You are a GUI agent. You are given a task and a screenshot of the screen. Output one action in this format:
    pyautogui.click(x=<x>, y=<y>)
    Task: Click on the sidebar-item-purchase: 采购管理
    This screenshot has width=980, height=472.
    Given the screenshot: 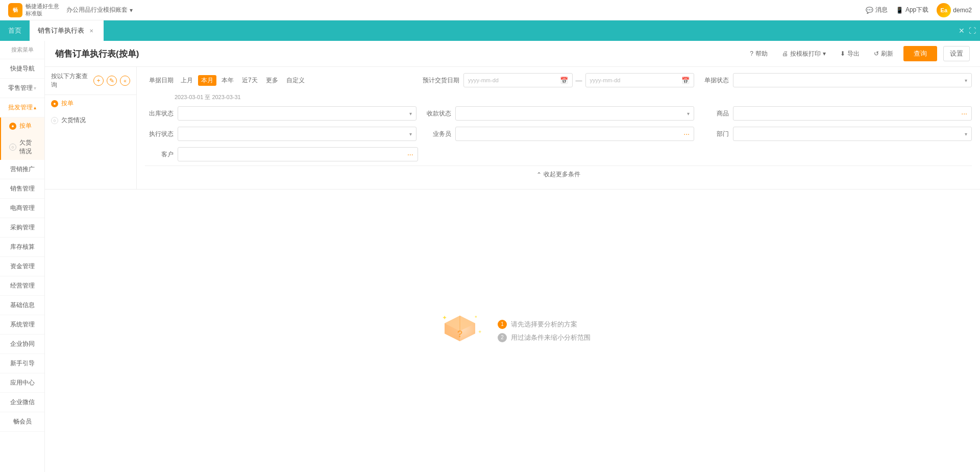 What is the action you would take?
    pyautogui.click(x=22, y=228)
    